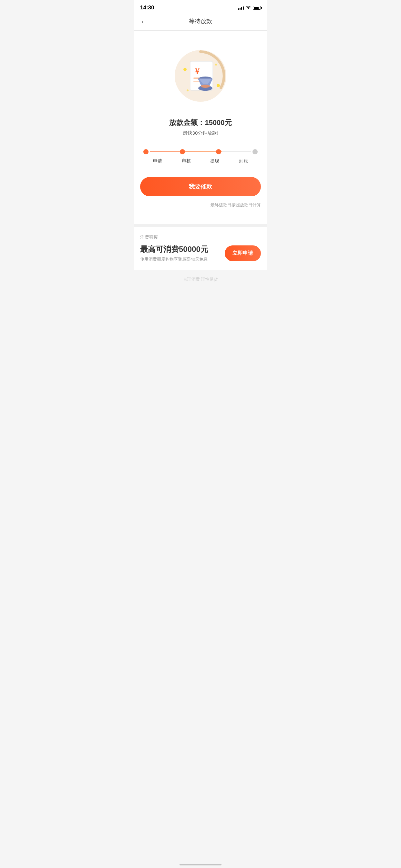  What do you see at coordinates (201, 248) in the screenshot?
I see `consumer-card: 消费额度 最高可消费50000元 使用消费额度购物享受最高40天免息 立即申请` at bounding box center [201, 248].